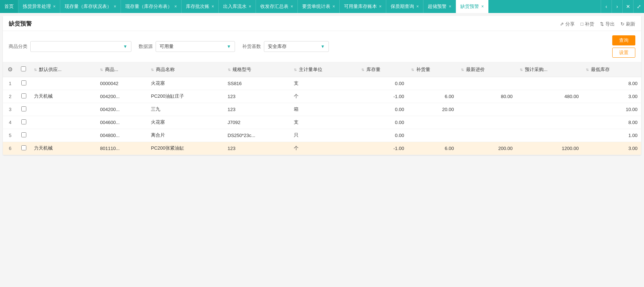 The image size is (644, 287). What do you see at coordinates (122, 70) in the screenshot?
I see `column-code: ⇅ 商品...` at bounding box center [122, 70].